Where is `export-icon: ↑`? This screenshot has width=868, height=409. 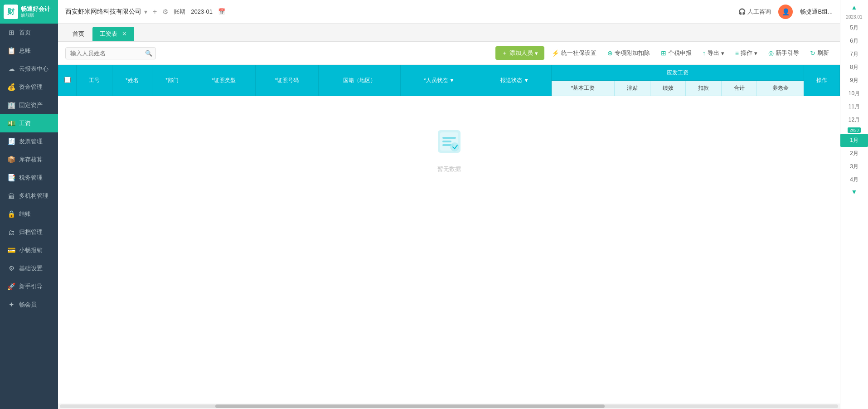
export-icon: ↑ is located at coordinates (704, 53).